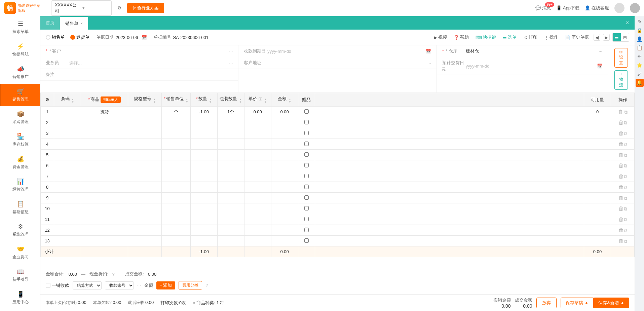 This screenshot has width=644, height=311. Describe the element at coordinates (20, 28) in the screenshot. I see `sidebar-item-search: ☰ 搜索菜单` at that location.